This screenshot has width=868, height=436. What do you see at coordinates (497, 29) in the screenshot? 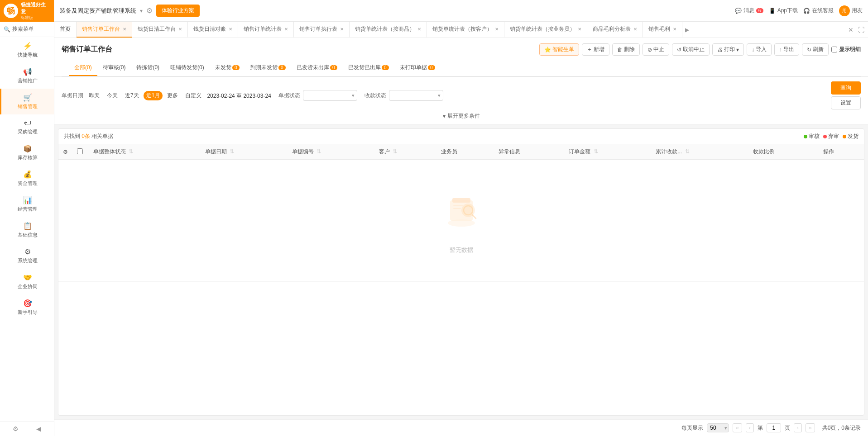
I see `tab-sales-summary-customer-close: ✕` at bounding box center [497, 29].